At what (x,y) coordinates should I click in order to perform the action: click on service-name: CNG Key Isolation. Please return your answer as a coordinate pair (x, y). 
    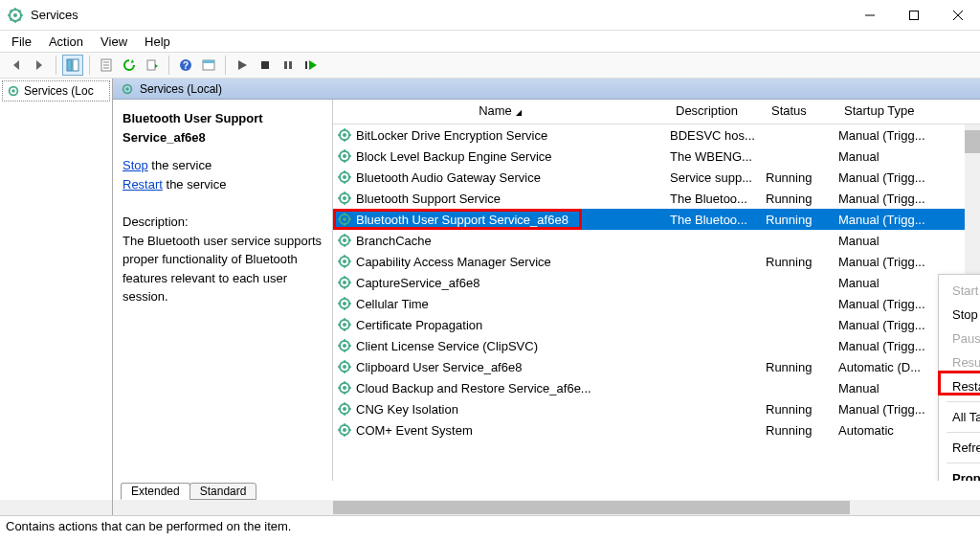
    Looking at the image, I should click on (513, 410).